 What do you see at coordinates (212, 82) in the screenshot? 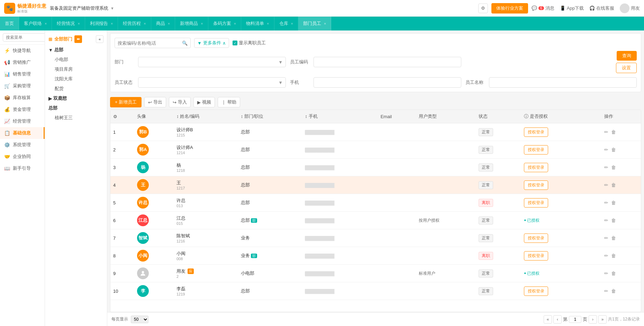
I see `emp-status-select: ▼` at bounding box center [212, 82].